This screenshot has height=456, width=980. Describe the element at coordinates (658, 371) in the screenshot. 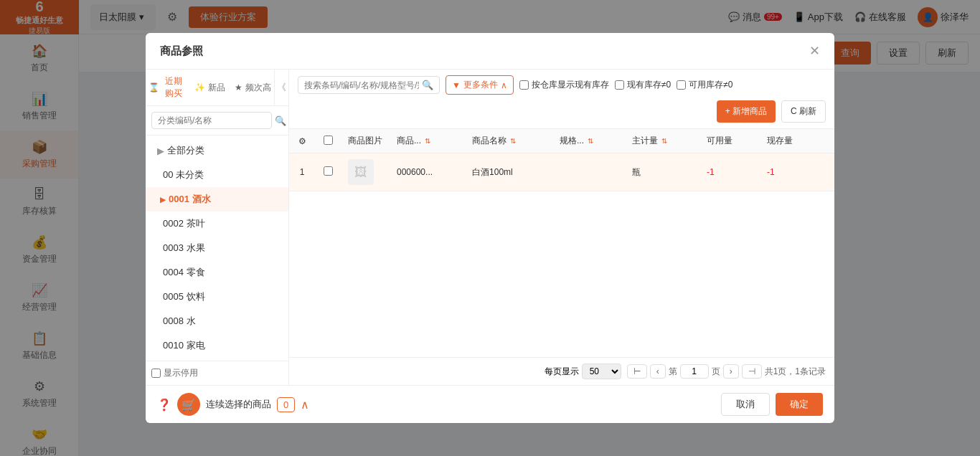

I see `prev-page-button: ‹` at that location.